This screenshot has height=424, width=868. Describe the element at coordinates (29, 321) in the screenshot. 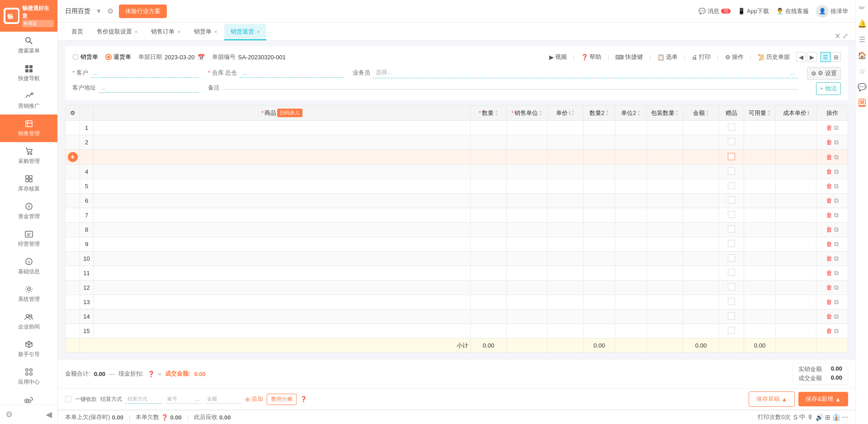

I see `sidebar-item-collab: 企业协同` at that location.